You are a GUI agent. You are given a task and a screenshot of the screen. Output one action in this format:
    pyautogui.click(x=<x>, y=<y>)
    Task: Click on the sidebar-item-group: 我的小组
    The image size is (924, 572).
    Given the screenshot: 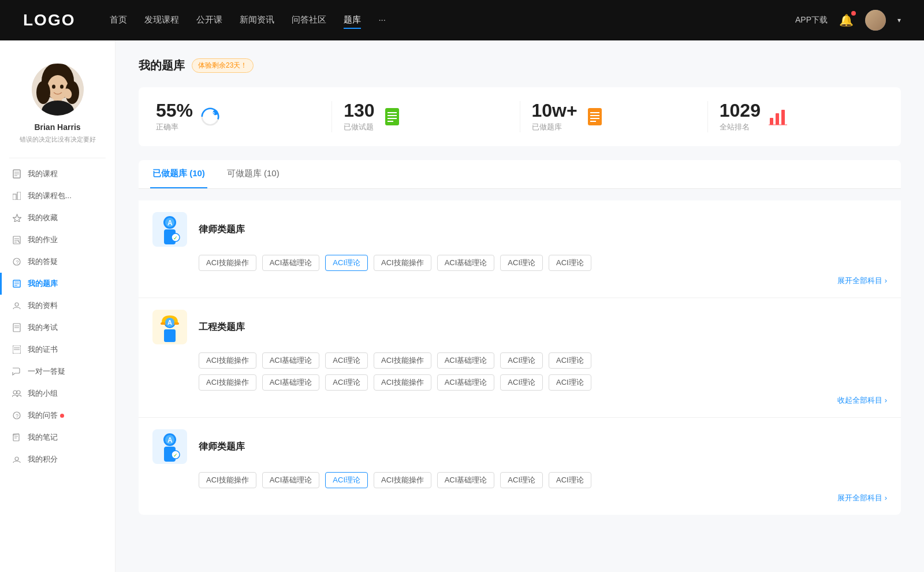 What is the action you would take?
    pyautogui.click(x=58, y=393)
    